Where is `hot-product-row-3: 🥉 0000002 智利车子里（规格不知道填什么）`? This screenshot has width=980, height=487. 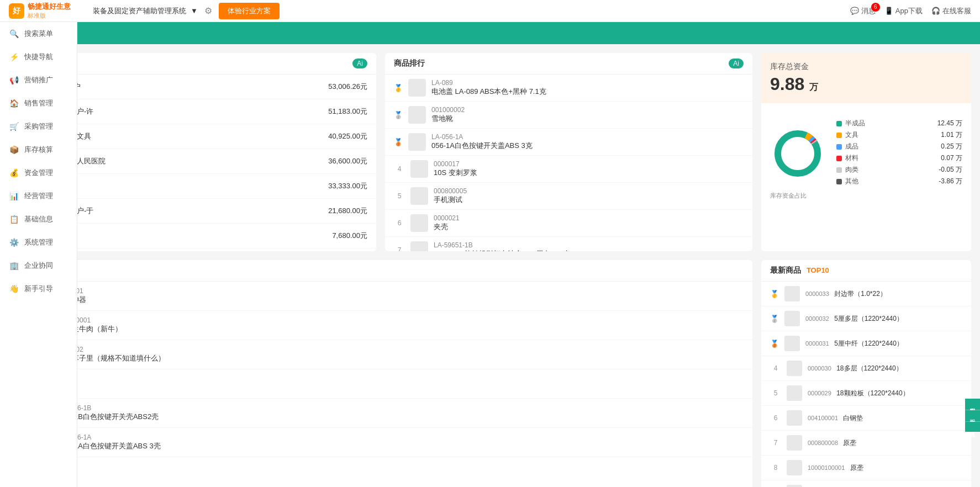 hot-product-row-3: 🥉 0000002 智利车子里（规格不知道填什么） is located at coordinates (381, 354).